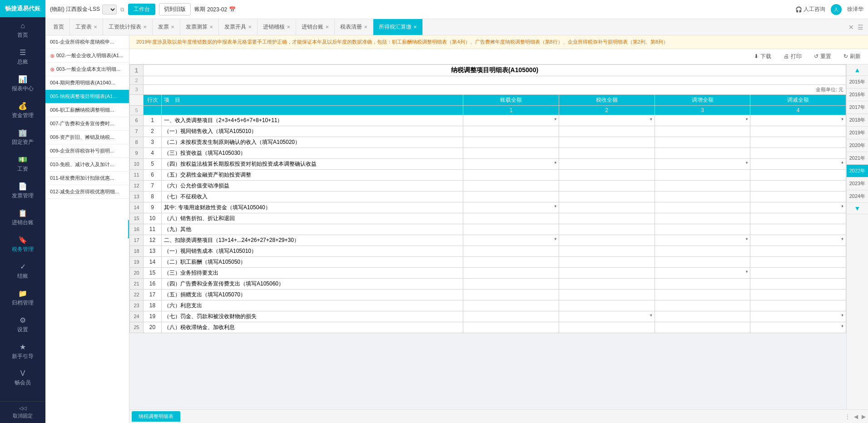  What do you see at coordinates (23, 84) in the screenshot?
I see `sidebar-item-report: 📊 报表中心` at bounding box center [23, 84].